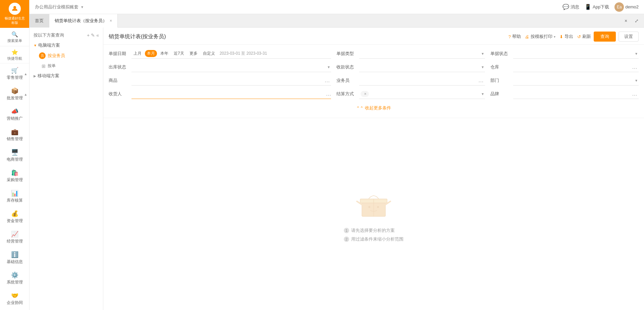  What do you see at coordinates (48, 76) in the screenshot?
I see `mobile-group-label: 移动端方案` at bounding box center [48, 76].